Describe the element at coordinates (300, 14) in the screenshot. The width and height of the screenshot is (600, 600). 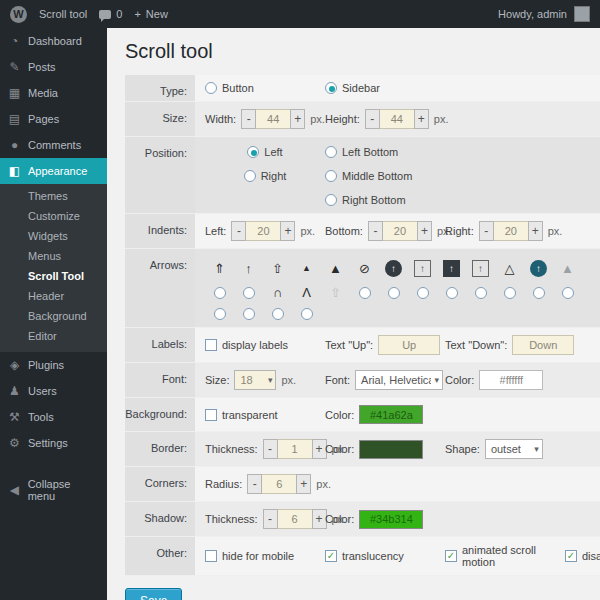
I see `admin-bar: W Scroll tool 0 + New Howdy, admin` at that location.